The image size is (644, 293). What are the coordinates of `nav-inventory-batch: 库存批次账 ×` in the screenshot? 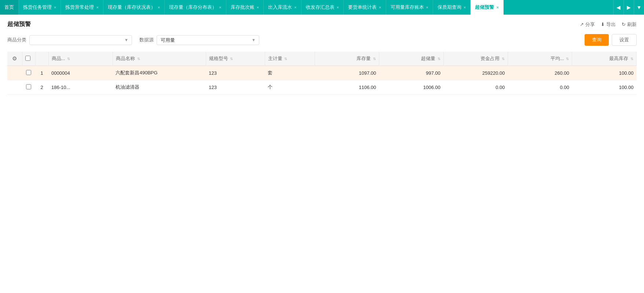 It's located at (245, 7).